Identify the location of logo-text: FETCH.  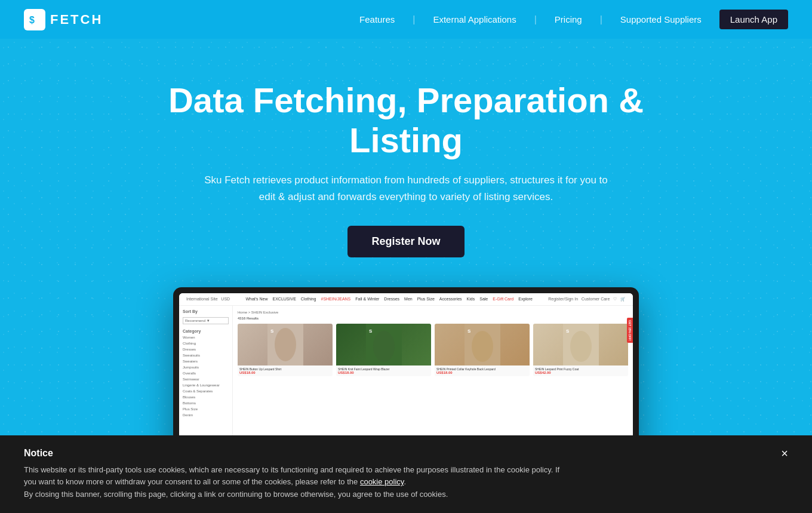
(76, 20).